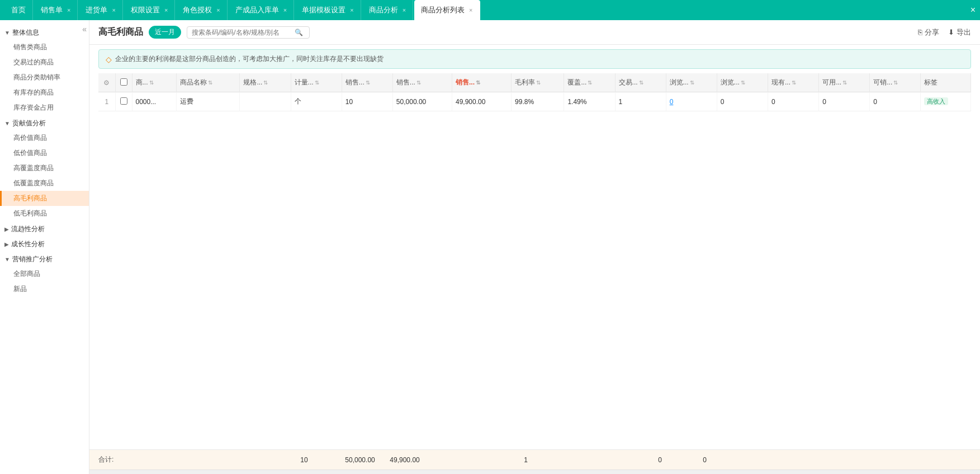  What do you see at coordinates (534, 102) in the screenshot?
I see `table-row: 1 0000... 运费 个 10 50,000.00 49,900.00 99…` at bounding box center [534, 102].